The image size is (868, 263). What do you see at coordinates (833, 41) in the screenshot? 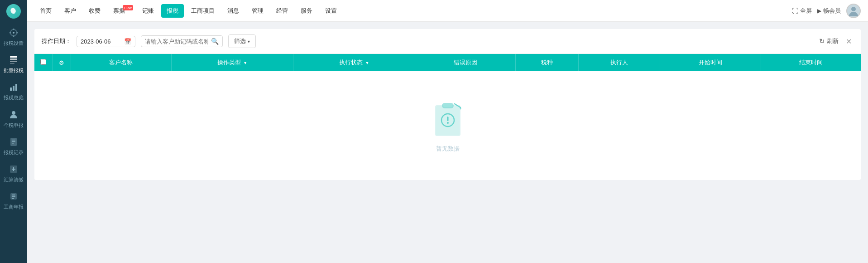
I see `refresh-label: 刷新` at bounding box center [833, 41].